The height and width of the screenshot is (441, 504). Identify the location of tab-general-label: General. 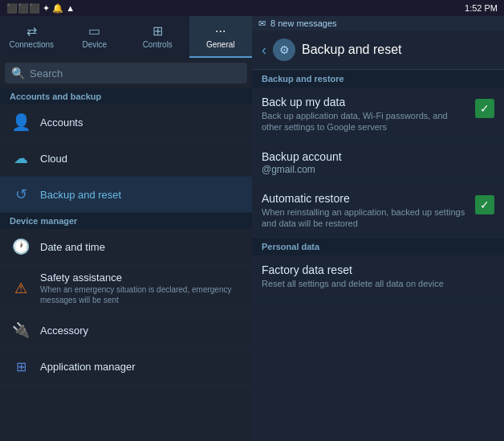
(221, 45).